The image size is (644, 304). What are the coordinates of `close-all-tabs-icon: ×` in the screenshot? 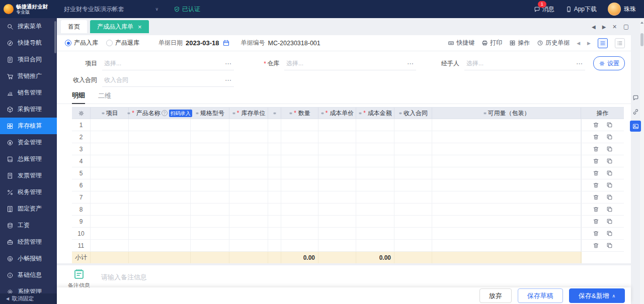 It's located at (614, 27).